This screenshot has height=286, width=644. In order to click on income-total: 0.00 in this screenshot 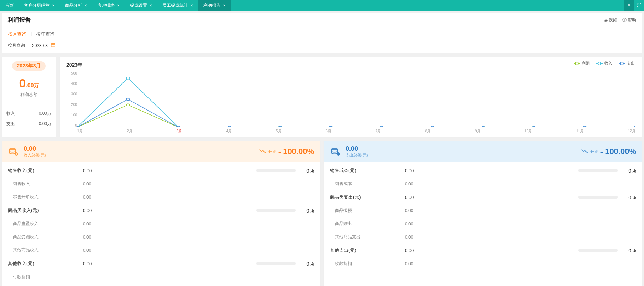, I will do `click(35, 149)`.